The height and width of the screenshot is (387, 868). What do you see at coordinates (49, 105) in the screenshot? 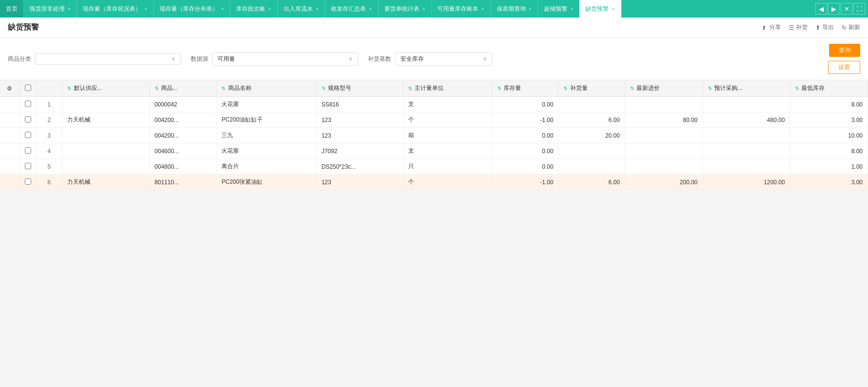
I see `td-row-num: 1` at bounding box center [49, 105].